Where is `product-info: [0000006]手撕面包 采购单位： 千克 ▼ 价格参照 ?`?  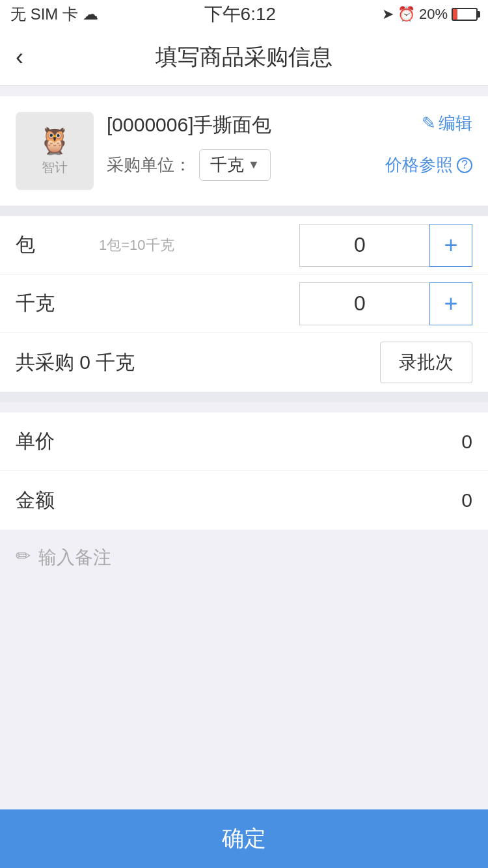
product-info: [0000006]手撕面包 采购单位： 千克 ▼ 价格参照 ? is located at coordinates (290, 146).